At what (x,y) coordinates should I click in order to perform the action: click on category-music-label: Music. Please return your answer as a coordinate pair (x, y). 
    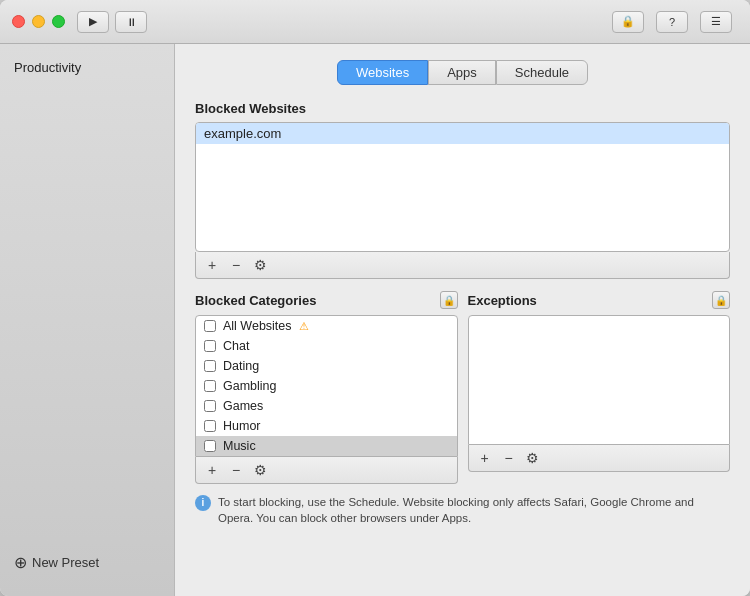
    Looking at the image, I should click on (240, 446).